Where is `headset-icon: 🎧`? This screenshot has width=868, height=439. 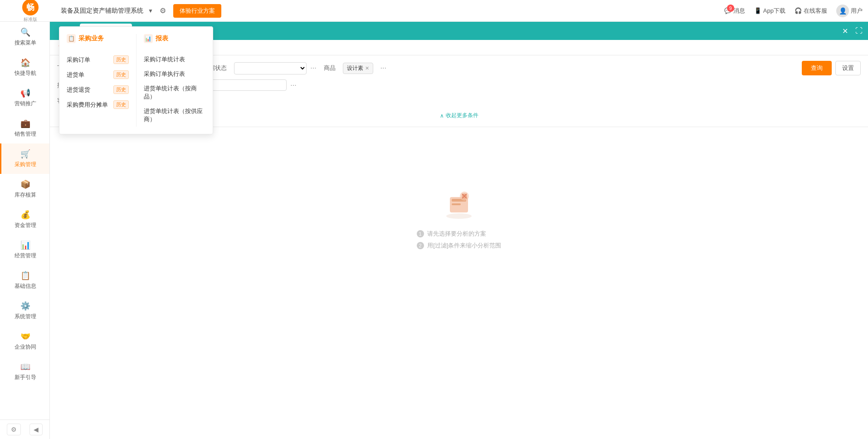 headset-icon: 🎧 is located at coordinates (798, 11).